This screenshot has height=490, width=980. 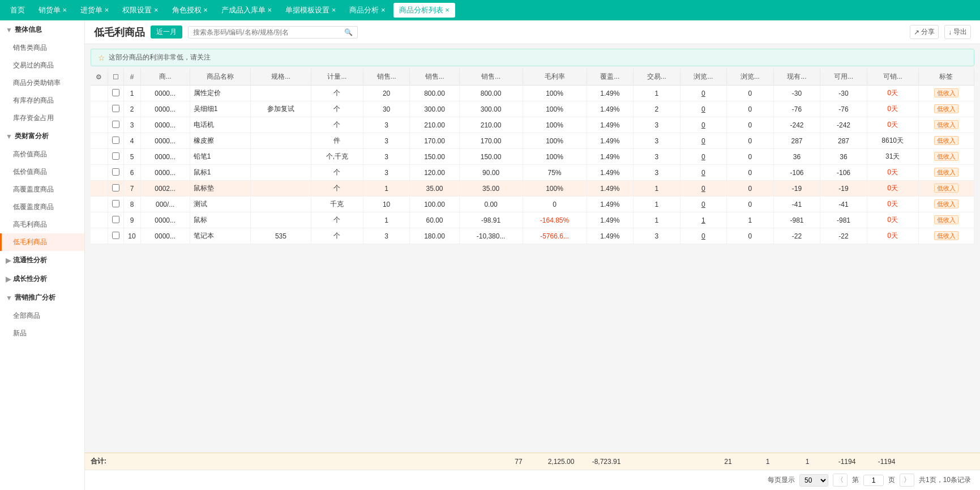 What do you see at coordinates (30, 279) in the screenshot?
I see `sidebar-group-growth-label: 成长性分析` at bounding box center [30, 279].